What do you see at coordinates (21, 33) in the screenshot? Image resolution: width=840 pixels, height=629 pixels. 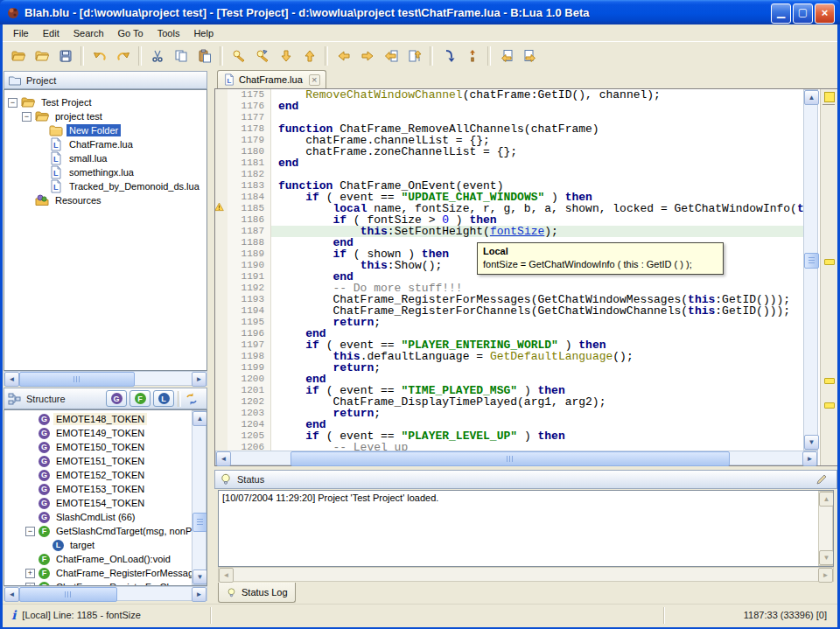 I see `menu-file: File` at bounding box center [21, 33].